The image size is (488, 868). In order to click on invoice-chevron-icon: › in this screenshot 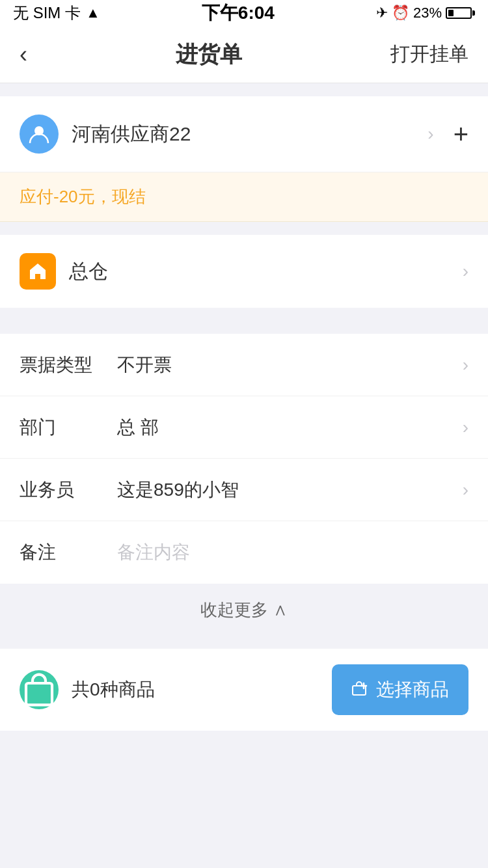, I will do `click(466, 365)`.